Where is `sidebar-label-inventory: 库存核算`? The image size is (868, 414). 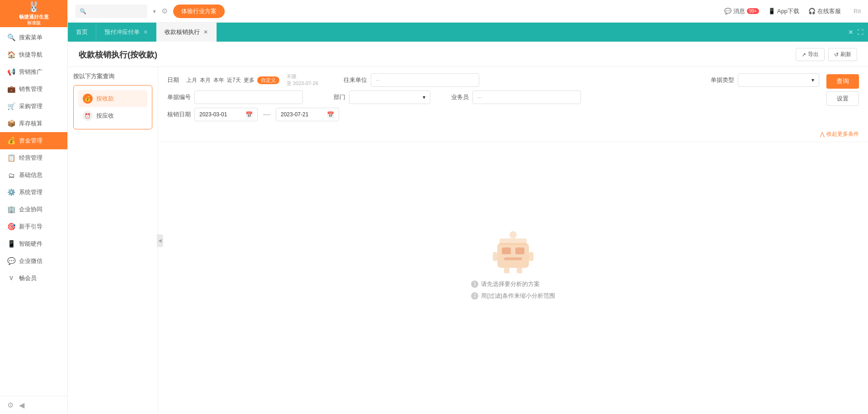 sidebar-label-inventory: 库存核算 is located at coordinates (31, 124).